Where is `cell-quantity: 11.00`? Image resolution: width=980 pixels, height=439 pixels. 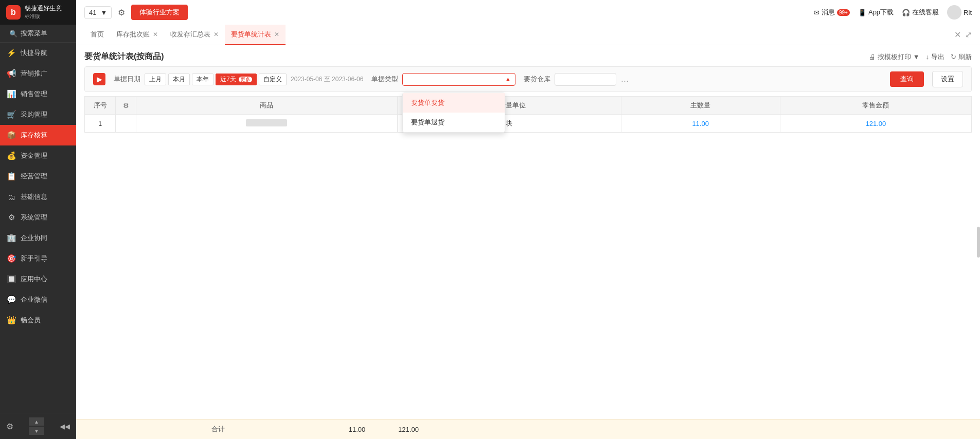 cell-quantity: 11.00 is located at coordinates (701, 123).